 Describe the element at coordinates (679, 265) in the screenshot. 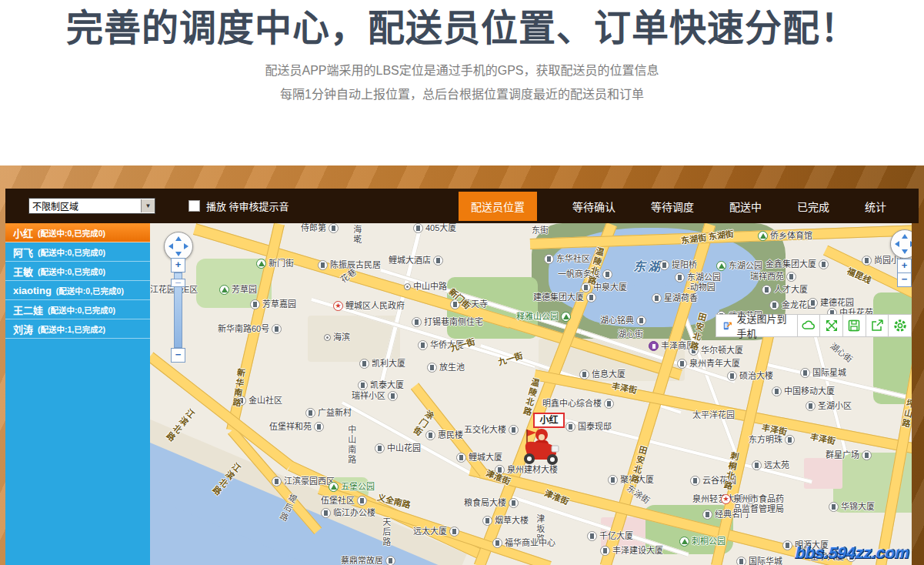

I see `map-poi-label: 提阳桥` at that location.